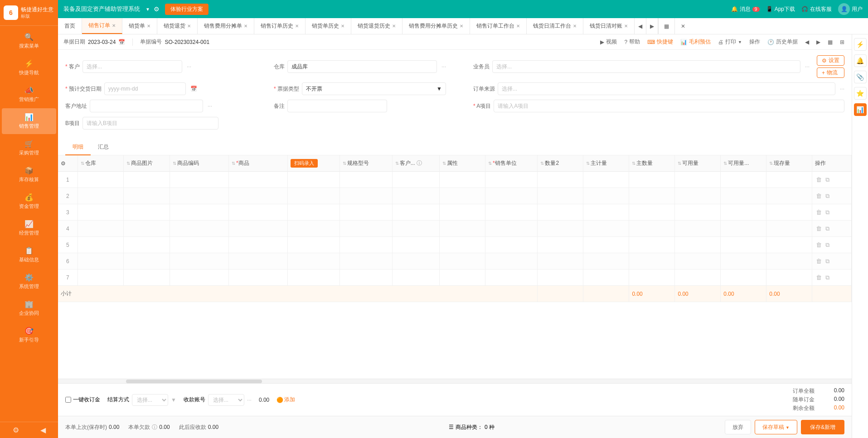 This screenshot has height=438, width=868. What do you see at coordinates (807, 42) in the screenshot?
I see `toolbar-prev-btn: ◀` at bounding box center [807, 42].